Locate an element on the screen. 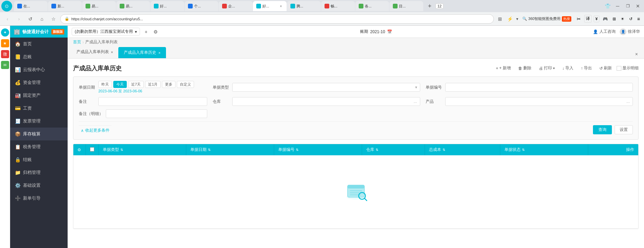  panel-close-button: × is located at coordinates (637, 54).